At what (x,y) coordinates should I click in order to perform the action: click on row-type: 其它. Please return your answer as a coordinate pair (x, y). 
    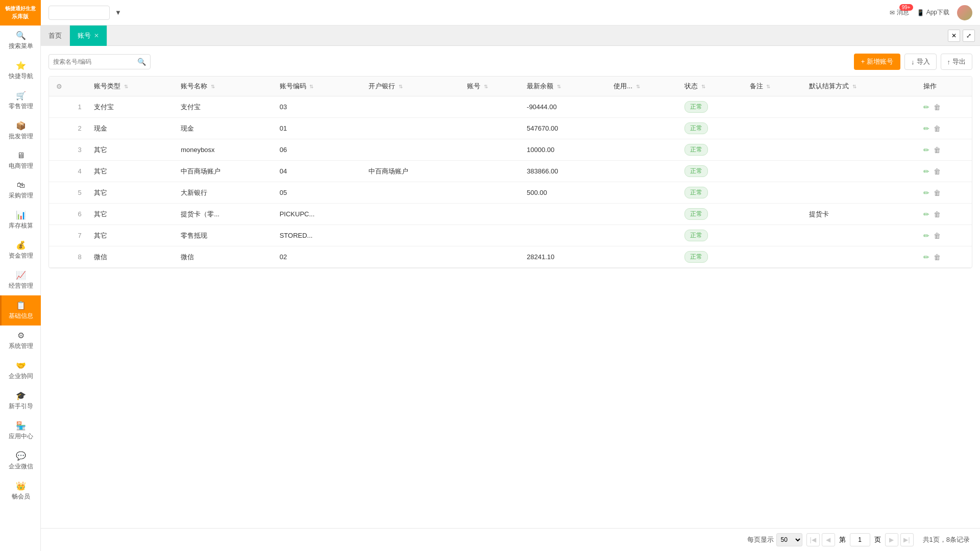
    Looking at the image, I should click on (133, 236).